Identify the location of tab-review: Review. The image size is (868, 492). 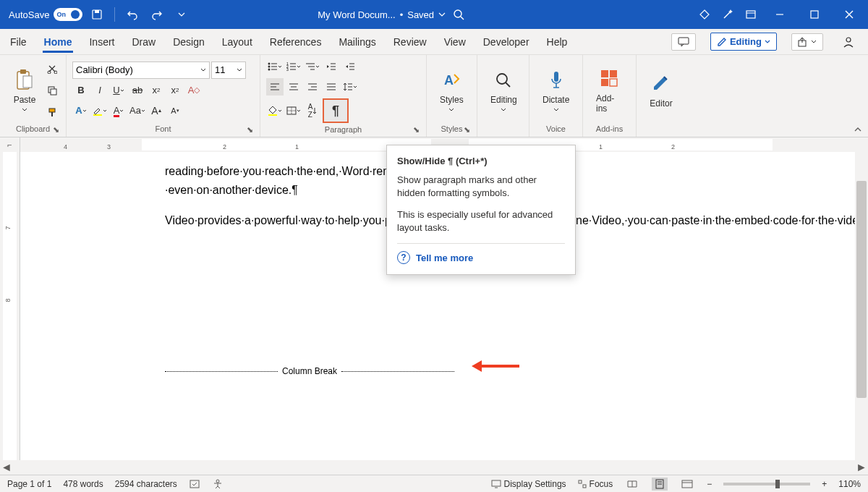
(410, 42).